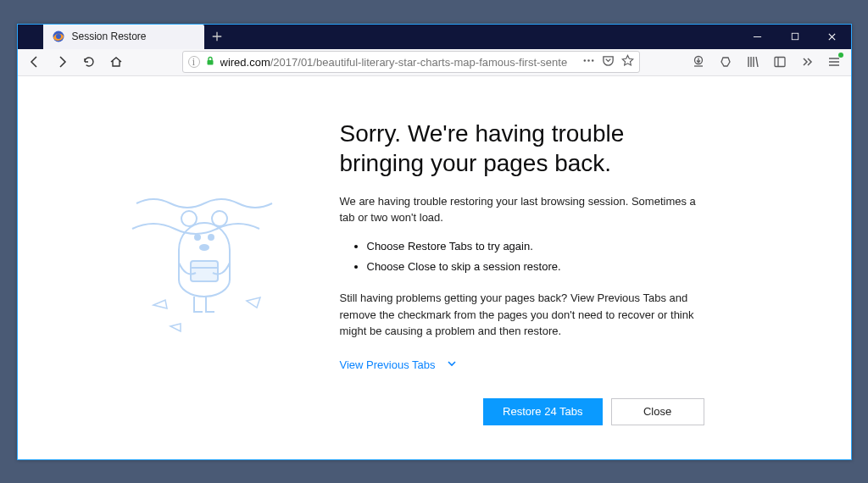  What do you see at coordinates (398, 63) in the screenshot?
I see `url-text: wired.com/2017/01/beautiful-literary-sta…` at bounding box center [398, 63].